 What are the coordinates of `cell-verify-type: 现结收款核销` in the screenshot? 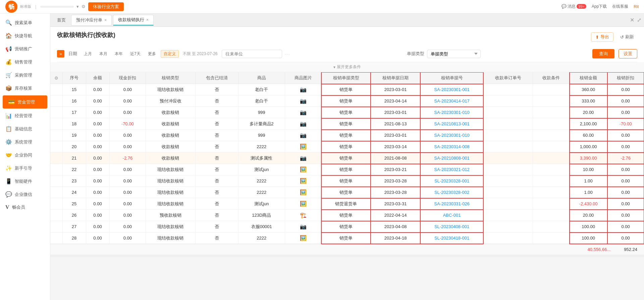 It's located at (170, 90).